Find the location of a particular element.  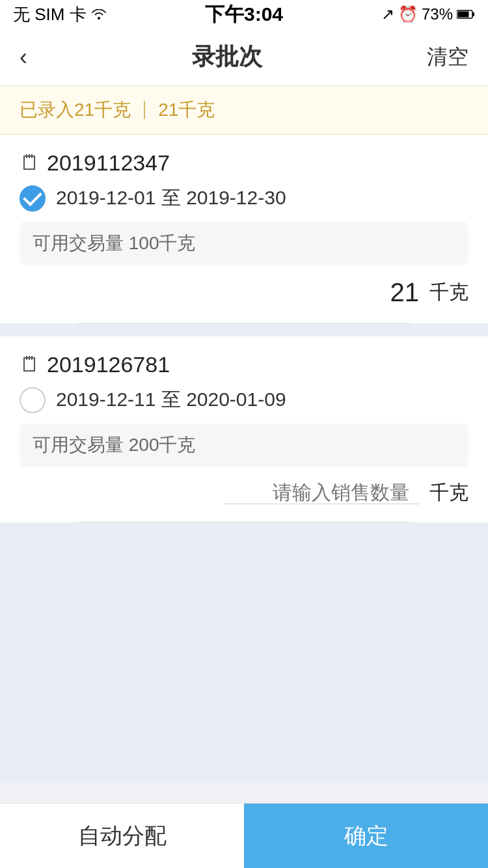

status-time: 下午3:04 is located at coordinates (244, 14).